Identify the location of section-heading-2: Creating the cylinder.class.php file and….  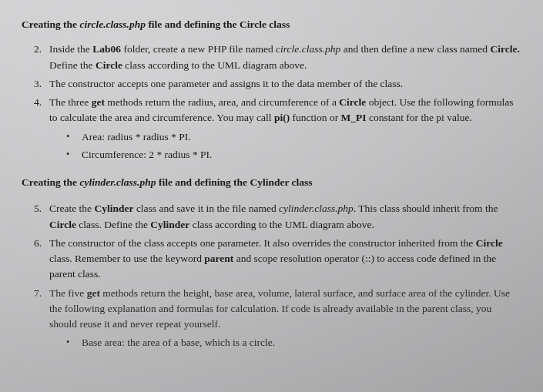
(271, 183).